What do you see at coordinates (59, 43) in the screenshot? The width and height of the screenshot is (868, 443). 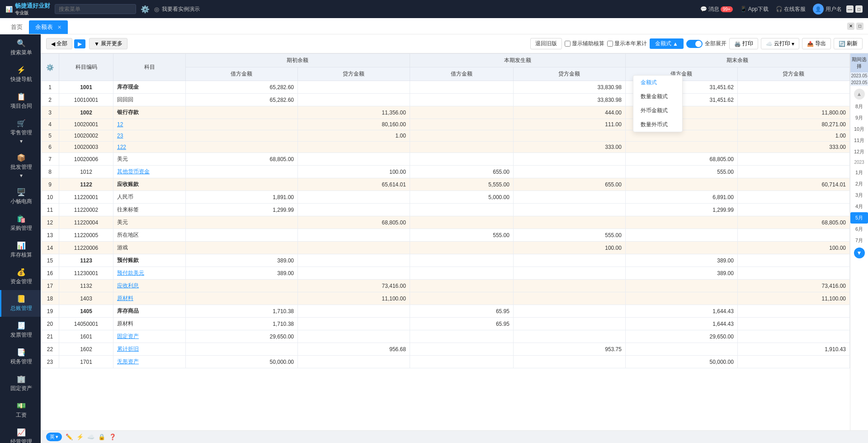 I see `all-button: ◀ 全部` at bounding box center [59, 43].